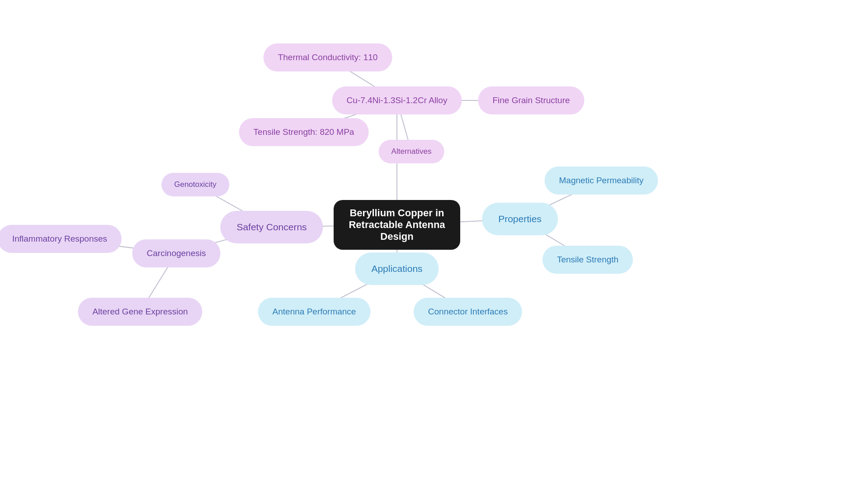  I want to click on node-safetyConcerns: Safety Concerns, so click(271, 227).